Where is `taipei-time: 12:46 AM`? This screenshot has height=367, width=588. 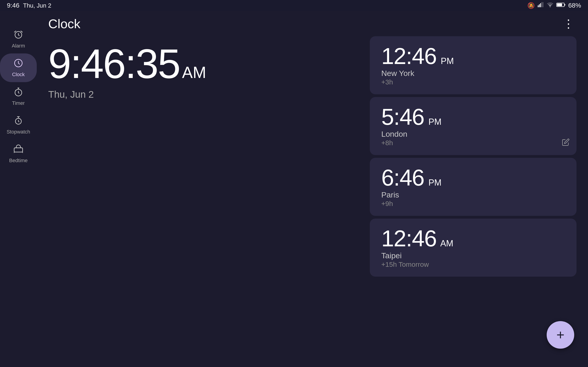
taipei-time: 12:46 AM is located at coordinates (473, 238).